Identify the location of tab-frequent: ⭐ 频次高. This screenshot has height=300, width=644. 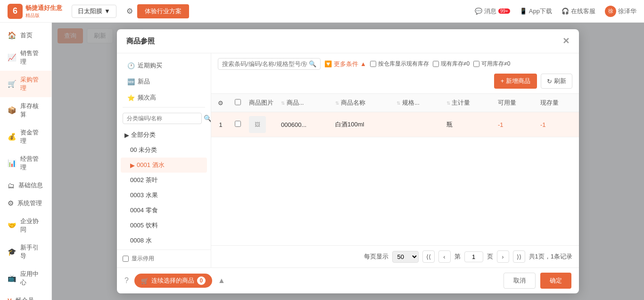
(164, 98).